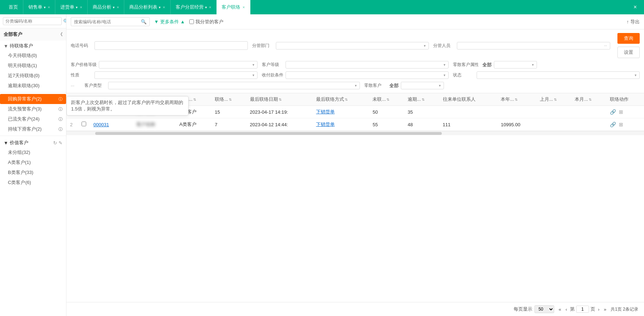  I want to click on sidebar-item-loss-warning: 流失预警客户(3) ⓘ, so click(33, 109).